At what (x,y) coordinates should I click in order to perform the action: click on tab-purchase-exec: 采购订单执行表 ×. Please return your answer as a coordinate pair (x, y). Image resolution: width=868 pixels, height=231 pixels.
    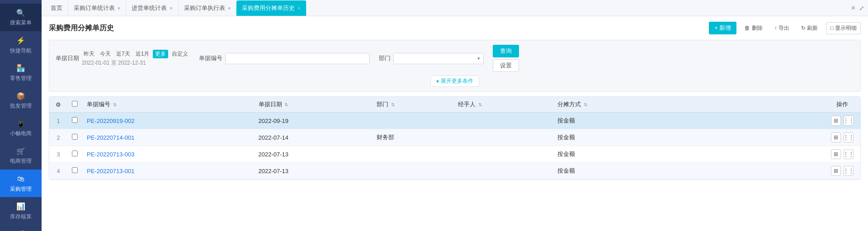
    Looking at the image, I should click on (208, 8).